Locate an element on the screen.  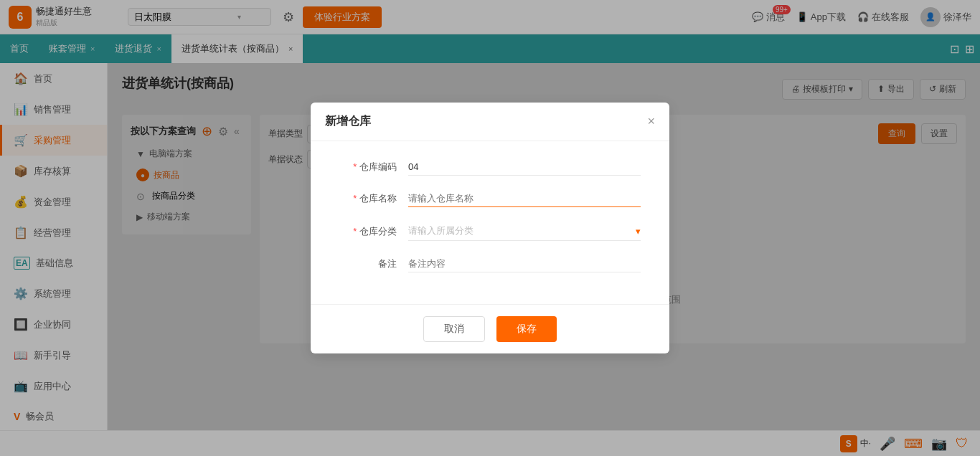
modal-body: 仓库编码 仓库名称 仓库分类 请输入所属分类 ▾ 备注 is located at coordinates (490, 222).